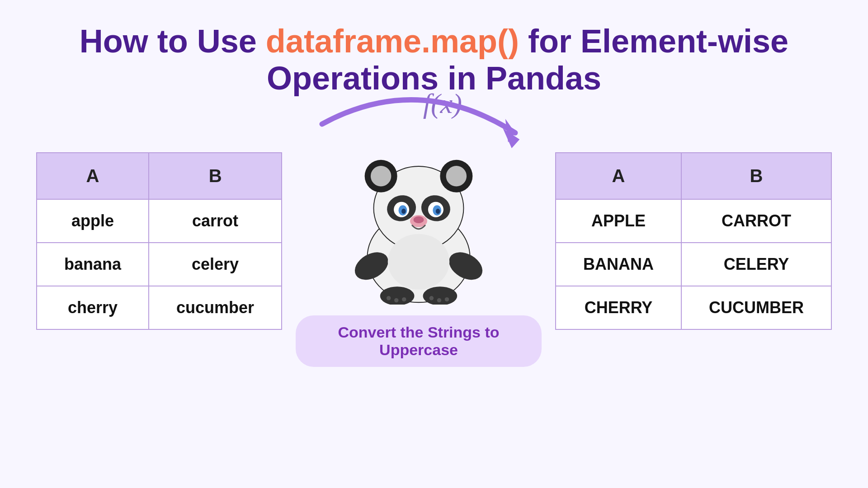  I want to click on input-cell-b-1: celery, so click(215, 264).